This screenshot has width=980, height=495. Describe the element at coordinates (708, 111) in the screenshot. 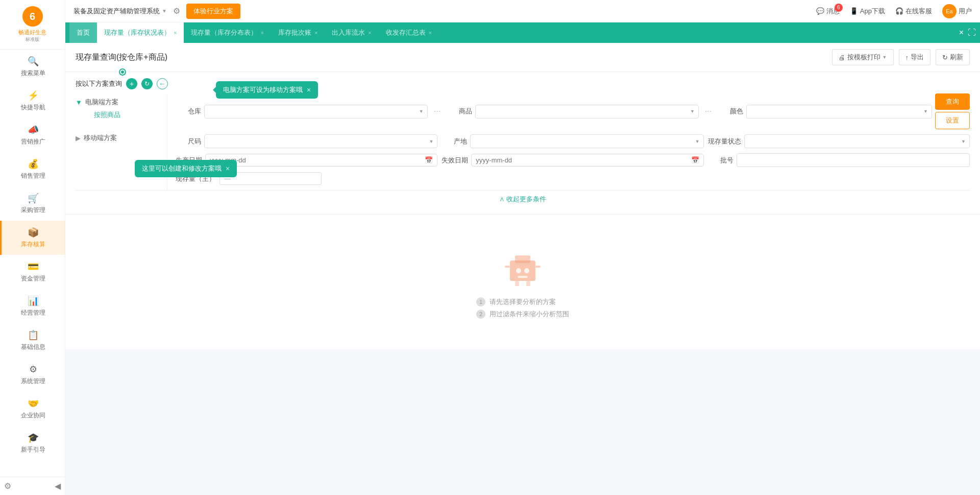

I see `goods-more-dots: ···` at that location.